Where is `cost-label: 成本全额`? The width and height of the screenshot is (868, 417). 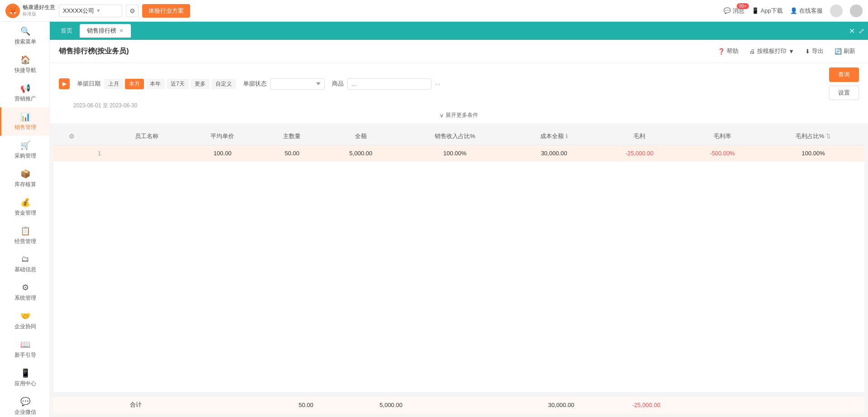
cost-label: 成本全额 is located at coordinates (552, 136).